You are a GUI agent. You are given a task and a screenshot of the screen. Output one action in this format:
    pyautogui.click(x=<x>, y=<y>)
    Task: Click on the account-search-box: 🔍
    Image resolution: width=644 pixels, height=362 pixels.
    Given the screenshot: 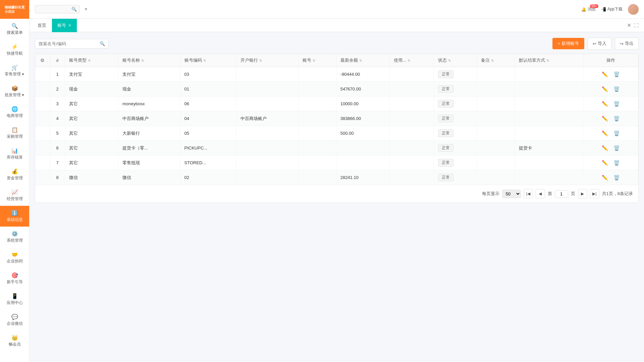 What is the action you would take?
    pyautogui.click(x=72, y=44)
    